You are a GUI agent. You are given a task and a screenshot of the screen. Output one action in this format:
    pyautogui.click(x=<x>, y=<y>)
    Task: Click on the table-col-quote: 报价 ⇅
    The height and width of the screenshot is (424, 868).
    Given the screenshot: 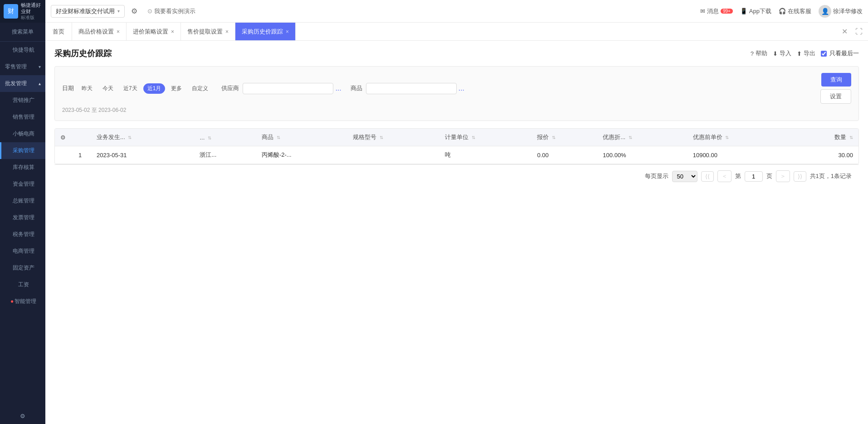 What is the action you would take?
    pyautogui.click(x=564, y=138)
    